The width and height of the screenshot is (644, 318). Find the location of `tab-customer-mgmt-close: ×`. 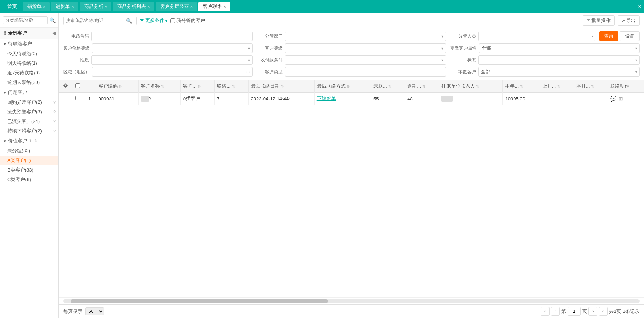

tab-customer-mgmt-close: × is located at coordinates (192, 7).